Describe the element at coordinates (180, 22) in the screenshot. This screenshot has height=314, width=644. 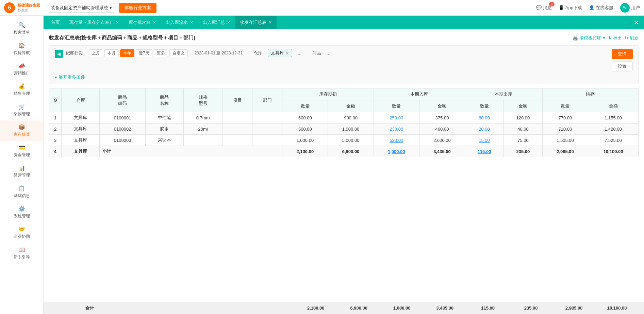
I see `tab-inout-flow: 出入库流水 ✕` at that location.